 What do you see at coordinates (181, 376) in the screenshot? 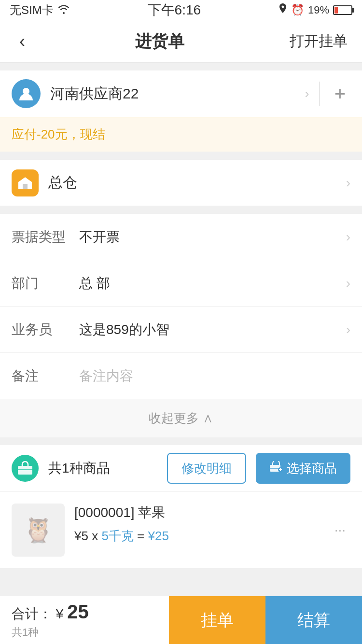
I see `remark-row: 备注 备注内容` at bounding box center [181, 376].